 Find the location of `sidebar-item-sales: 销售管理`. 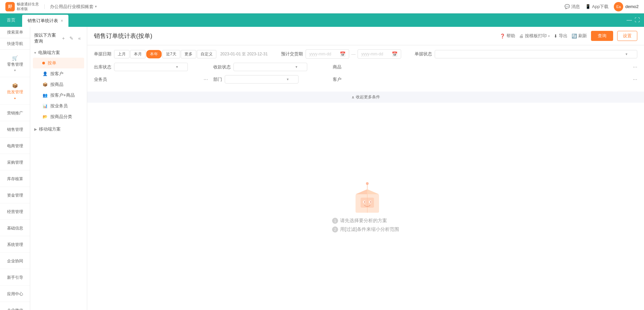

sidebar-item-sales: 销售管理 is located at coordinates (15, 130).